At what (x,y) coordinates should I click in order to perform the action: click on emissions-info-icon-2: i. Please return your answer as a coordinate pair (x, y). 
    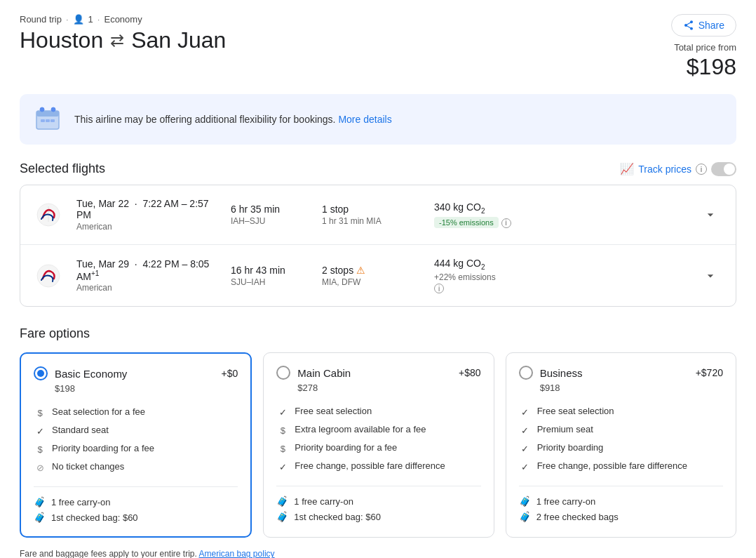
    Looking at the image, I should click on (439, 288).